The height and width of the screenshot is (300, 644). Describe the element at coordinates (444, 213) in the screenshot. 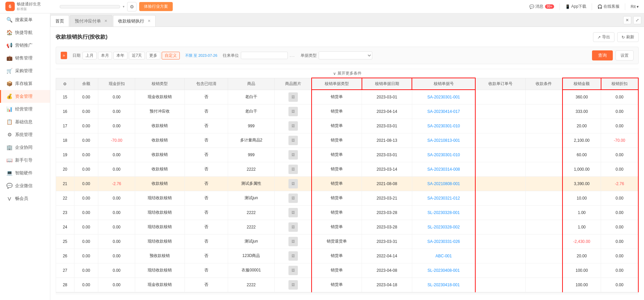

I see `cancel-no-link: SL-20230328-001` at that location.